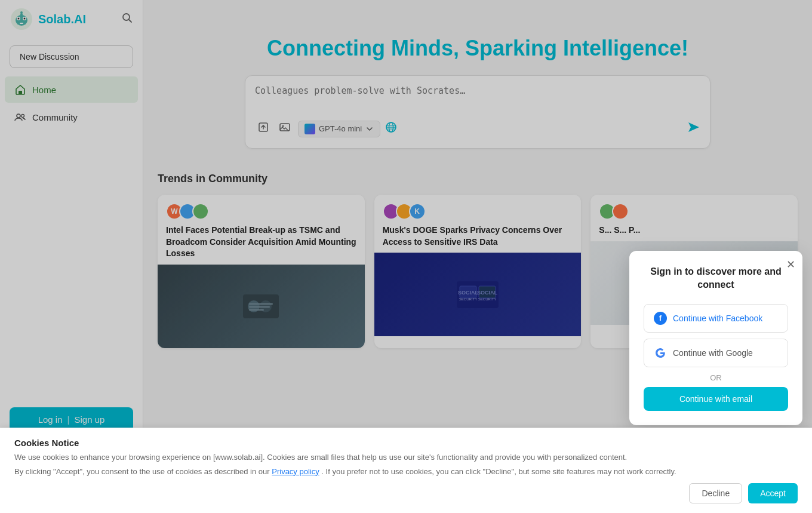 Image resolution: width=812 pixels, height=513 pixels. Describe the element at coordinates (715, 493) in the screenshot. I see `decline-button: Decline` at that location.